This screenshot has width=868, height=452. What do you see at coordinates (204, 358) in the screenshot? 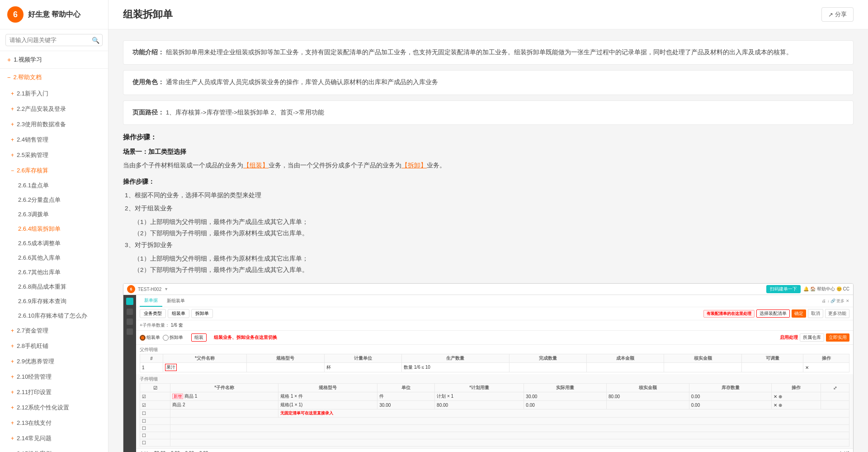
I see `th-name: *父件名称` at bounding box center [204, 358].